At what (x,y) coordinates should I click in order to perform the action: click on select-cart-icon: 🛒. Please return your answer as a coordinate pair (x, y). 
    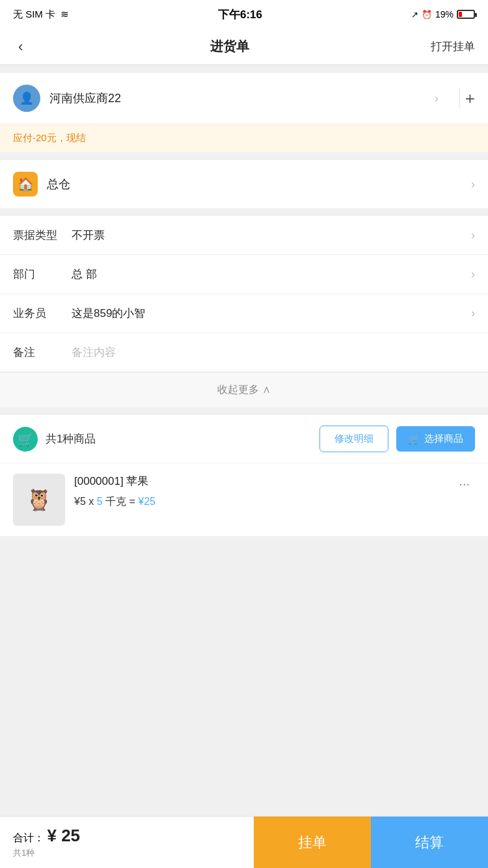
    Looking at the image, I should click on (414, 439).